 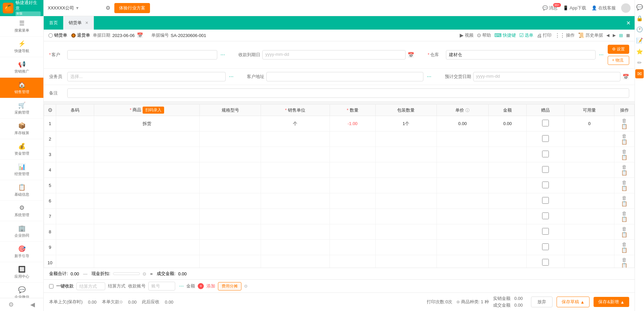 I want to click on sidebar-item-finance: 💰 资金管理, so click(x=22, y=149).